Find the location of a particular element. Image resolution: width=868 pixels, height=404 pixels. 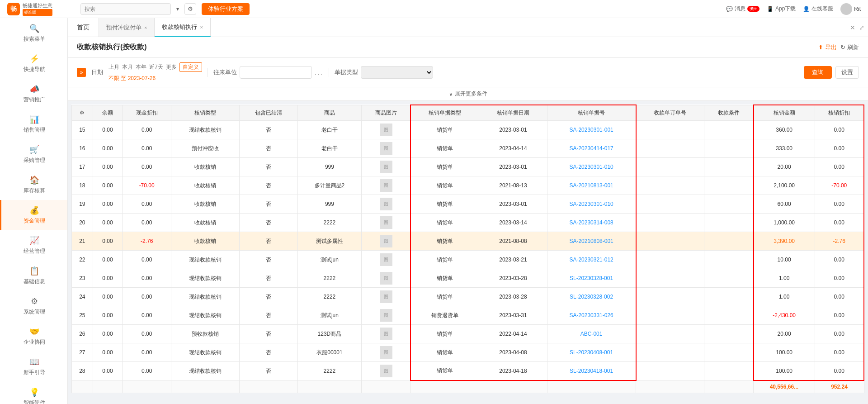

settings-icon: ⚙ is located at coordinates (190, 9).